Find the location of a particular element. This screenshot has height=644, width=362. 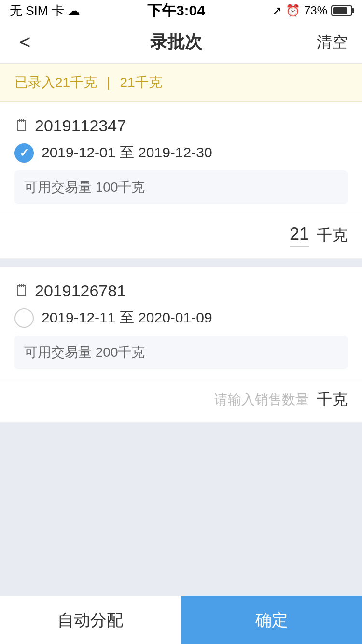

back-button: < is located at coordinates (25, 42).